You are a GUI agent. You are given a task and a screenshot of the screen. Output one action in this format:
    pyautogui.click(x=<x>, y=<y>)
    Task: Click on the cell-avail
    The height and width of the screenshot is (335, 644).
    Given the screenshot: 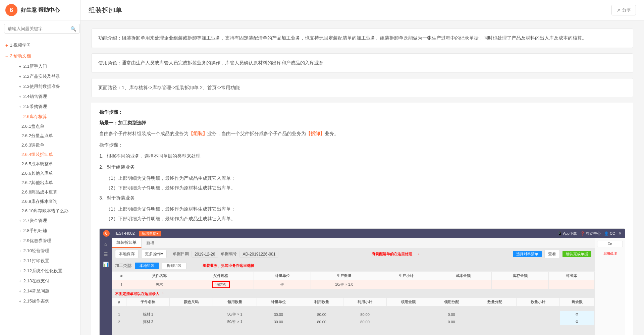 What is the action you would take?
    pyautogui.click(x=572, y=285)
    